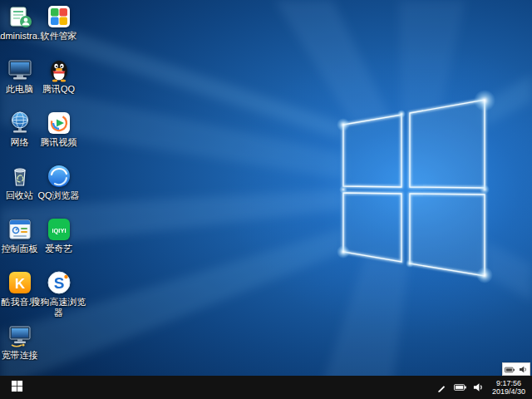 This screenshot has height=399, width=532. Describe the element at coordinates (59, 17) in the screenshot. I see `software-manager-icon` at that location.